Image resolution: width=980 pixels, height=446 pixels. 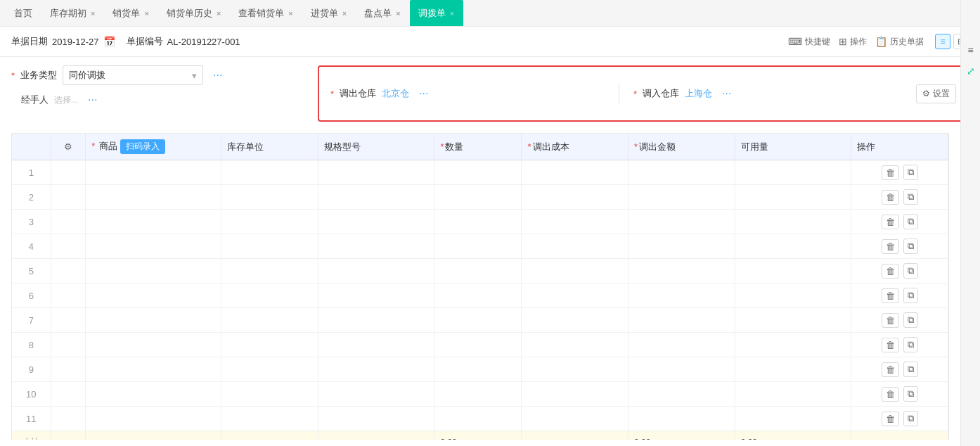 I want to click on history-button: 📋 历史单据, so click(x=900, y=42).